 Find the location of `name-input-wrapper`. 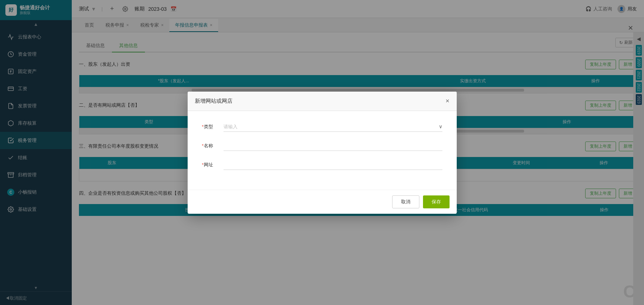

name-input-wrapper is located at coordinates (333, 146).